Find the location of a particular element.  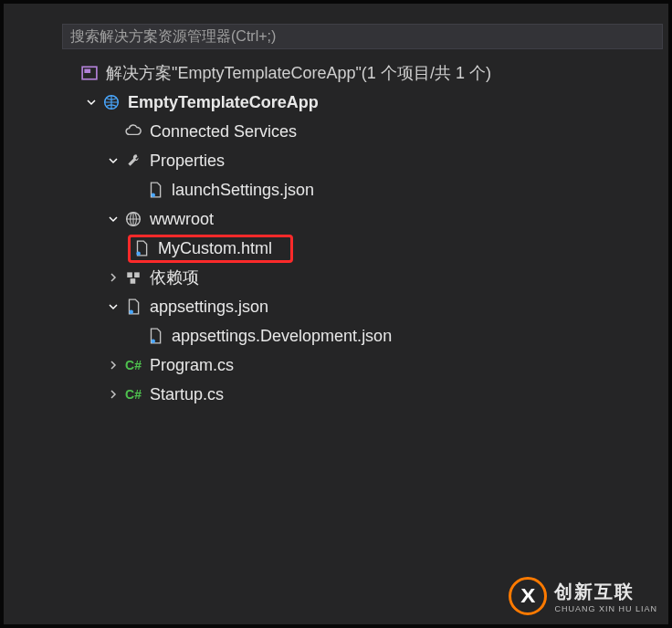

appsettings-node: appsettings.json is located at coordinates (336, 307).